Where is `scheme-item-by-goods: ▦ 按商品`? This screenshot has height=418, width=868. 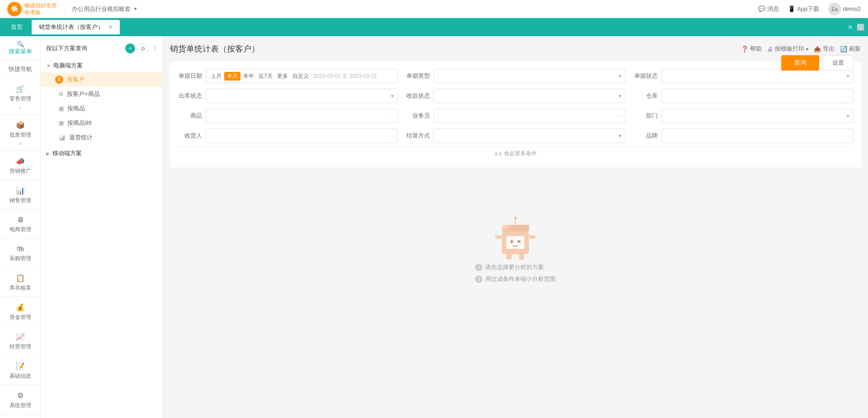
scheme-item-by-goods: ▦ 按商品 is located at coordinates (101, 109).